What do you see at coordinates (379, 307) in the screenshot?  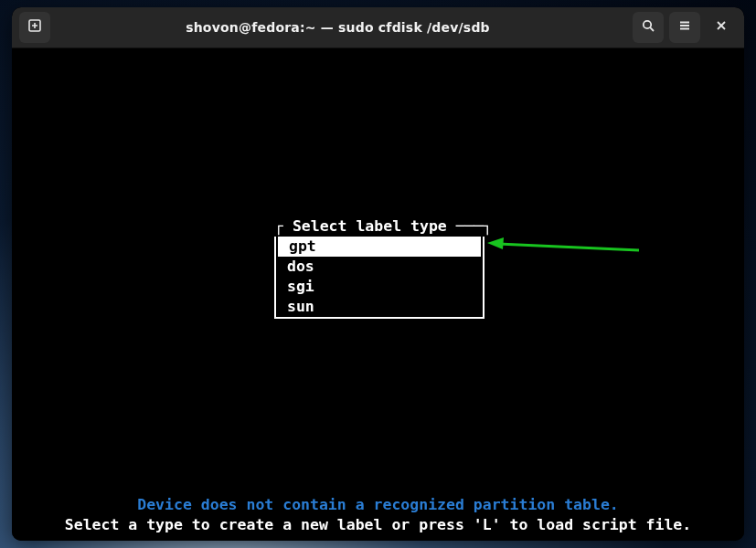 I see `label-option-sun: sun` at bounding box center [379, 307].